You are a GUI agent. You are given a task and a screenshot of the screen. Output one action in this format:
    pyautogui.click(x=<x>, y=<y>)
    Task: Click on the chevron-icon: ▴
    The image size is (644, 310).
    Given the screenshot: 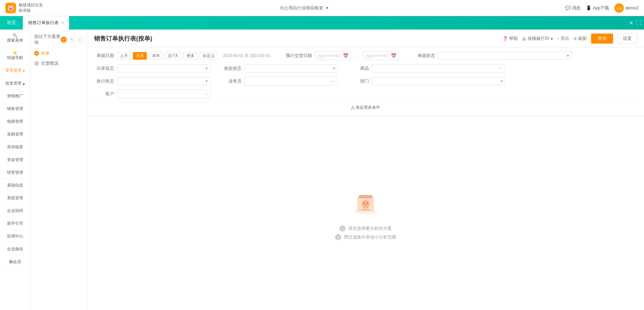 What is the action you would take?
    pyautogui.click(x=24, y=84)
    